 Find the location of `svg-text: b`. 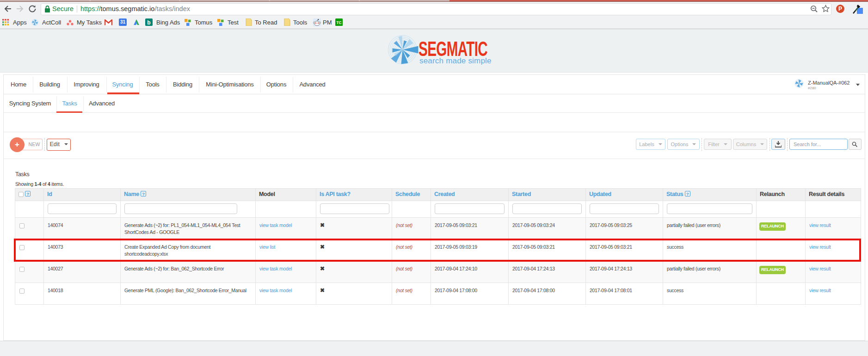

svg-text: b is located at coordinates (149, 23).